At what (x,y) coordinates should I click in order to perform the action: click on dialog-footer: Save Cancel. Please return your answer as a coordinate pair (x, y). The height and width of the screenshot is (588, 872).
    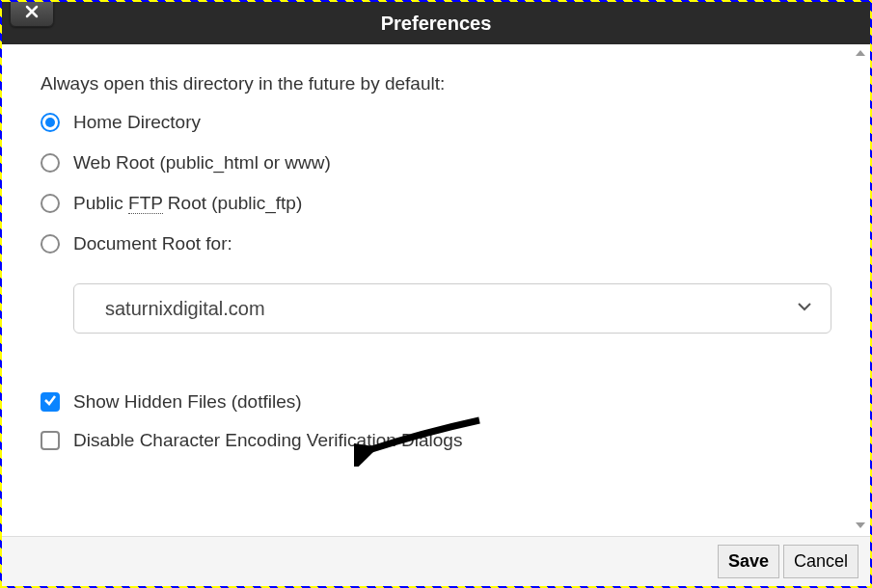
    Looking at the image, I should click on (436, 561).